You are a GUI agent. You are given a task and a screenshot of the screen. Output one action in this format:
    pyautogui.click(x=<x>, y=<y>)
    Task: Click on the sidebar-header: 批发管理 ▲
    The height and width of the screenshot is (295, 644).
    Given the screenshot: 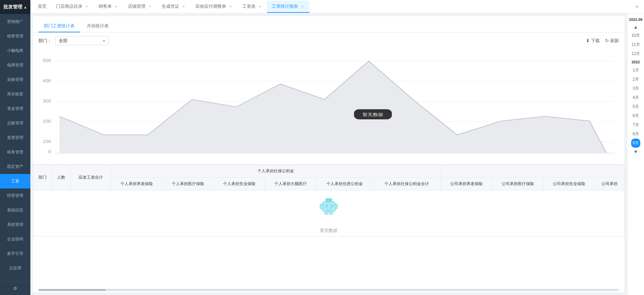 What is the action you would take?
    pyautogui.click(x=15, y=7)
    